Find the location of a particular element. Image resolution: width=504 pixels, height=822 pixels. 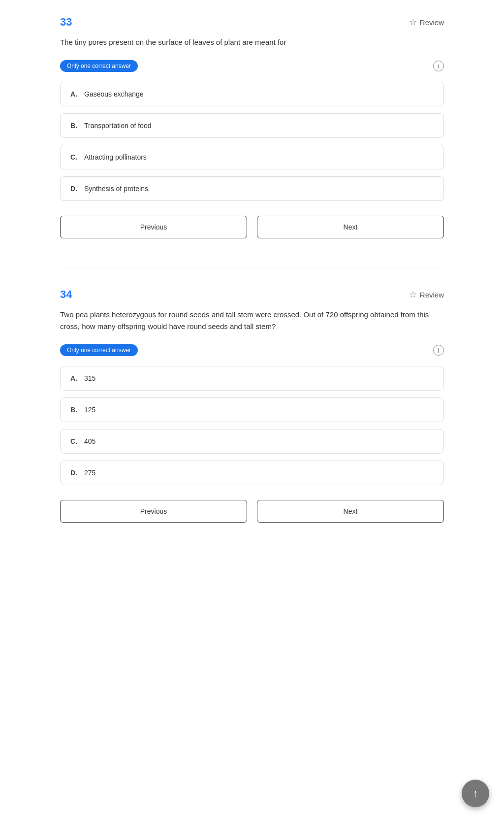

info-icon-33: i is located at coordinates (439, 66).